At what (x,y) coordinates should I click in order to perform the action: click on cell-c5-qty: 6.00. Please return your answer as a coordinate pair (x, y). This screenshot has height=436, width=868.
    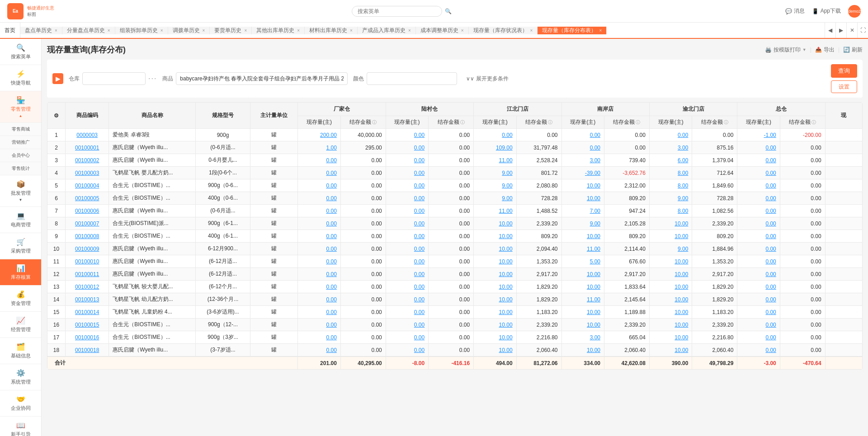
    Looking at the image, I should click on (670, 160).